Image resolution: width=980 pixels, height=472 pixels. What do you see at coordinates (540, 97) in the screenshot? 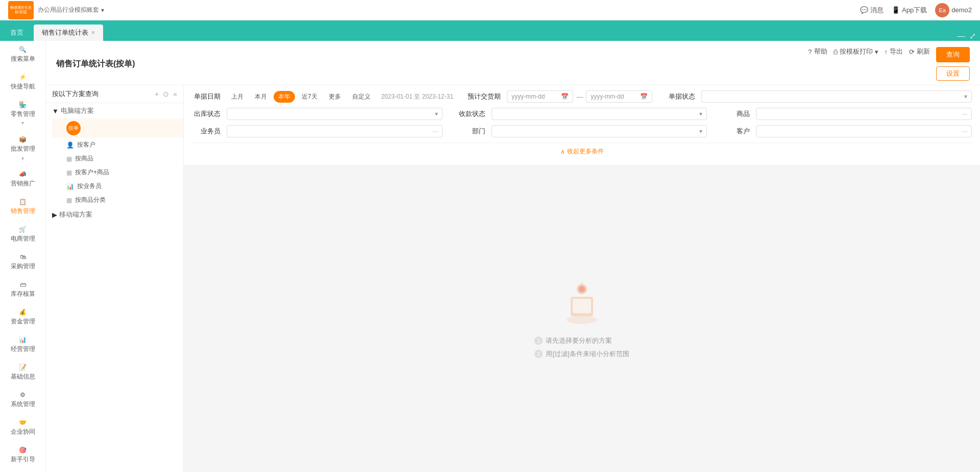
I see `expected-date-start: yyyy-mm-dd 📅` at bounding box center [540, 97].